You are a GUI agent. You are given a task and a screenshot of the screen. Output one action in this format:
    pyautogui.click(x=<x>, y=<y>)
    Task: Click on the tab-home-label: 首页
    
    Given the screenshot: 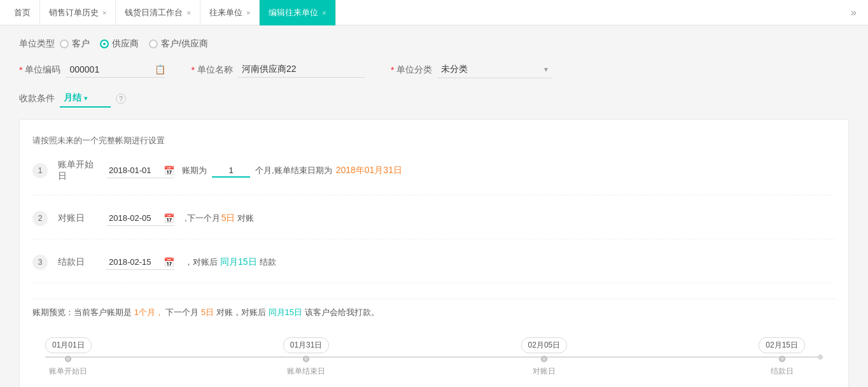 What is the action you would take?
    pyautogui.click(x=22, y=13)
    